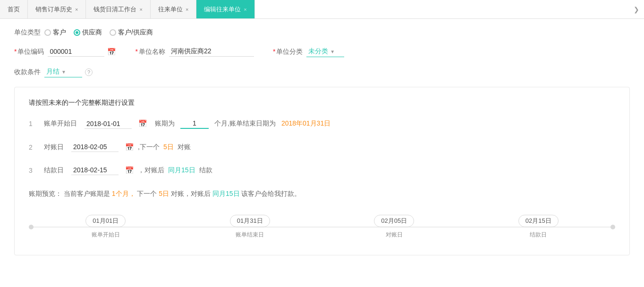 The image size is (644, 287). I want to click on period-end-date-1: 2018年01月31日, so click(306, 124).